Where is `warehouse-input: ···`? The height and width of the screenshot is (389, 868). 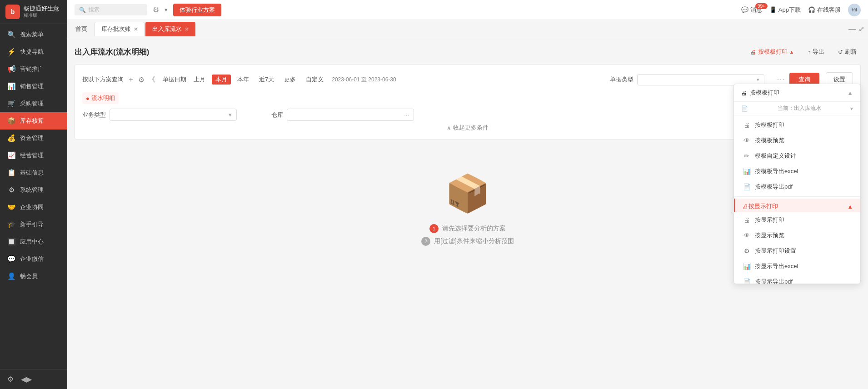 warehouse-input: ··· is located at coordinates (350, 115).